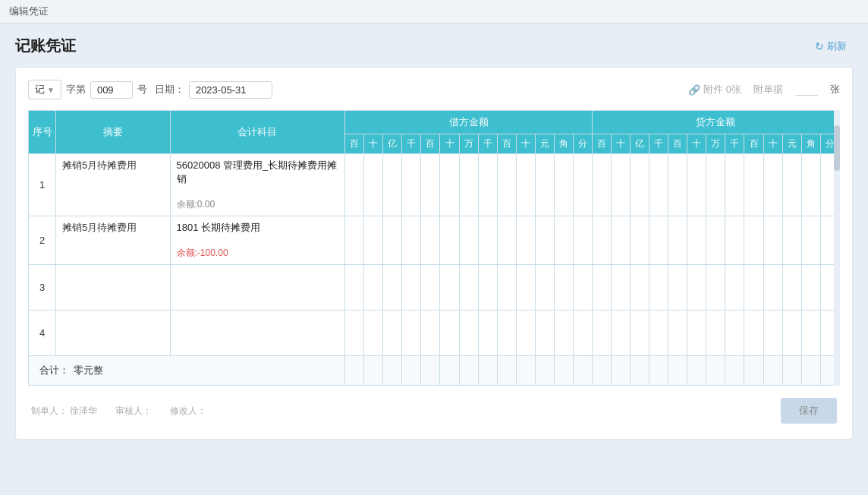 The height and width of the screenshot is (495, 868). I want to click on account-cell-0: 56020008 管理费用_长期待摊费用摊销余额:0.00, so click(258, 185).